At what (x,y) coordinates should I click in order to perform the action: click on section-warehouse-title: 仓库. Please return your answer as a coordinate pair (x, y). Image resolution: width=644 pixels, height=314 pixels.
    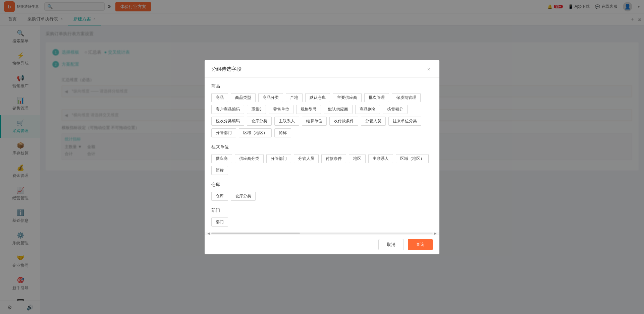
    Looking at the image, I should click on (322, 185).